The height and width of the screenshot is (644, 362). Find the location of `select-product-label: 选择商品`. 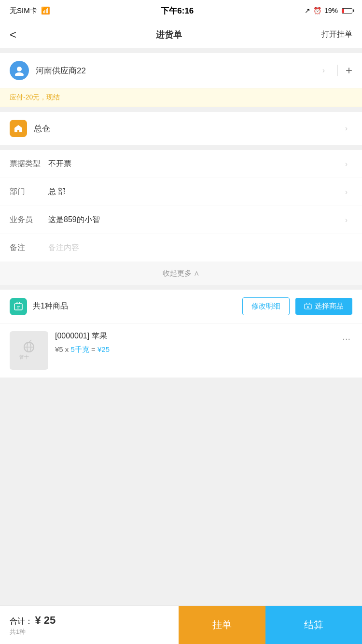

select-product-label: 选择商品 is located at coordinates (329, 306).